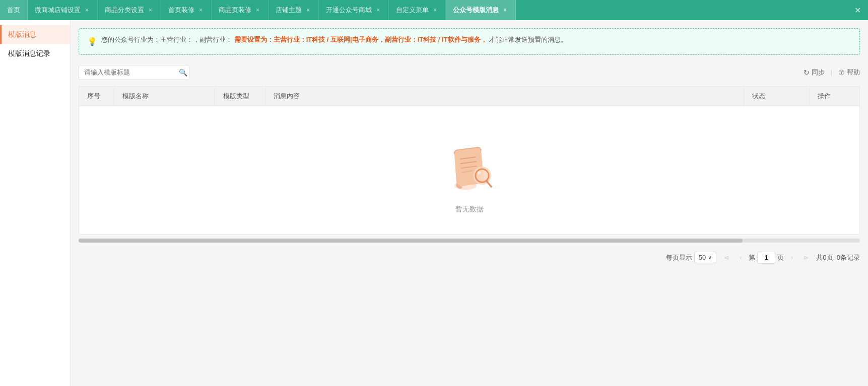  I want to click on last-page-button: ⊳, so click(806, 258).